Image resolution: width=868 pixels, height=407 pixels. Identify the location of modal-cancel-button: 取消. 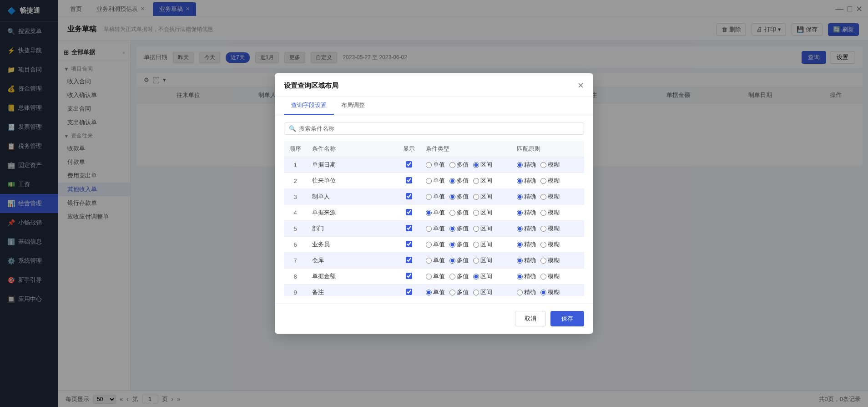
(530, 319).